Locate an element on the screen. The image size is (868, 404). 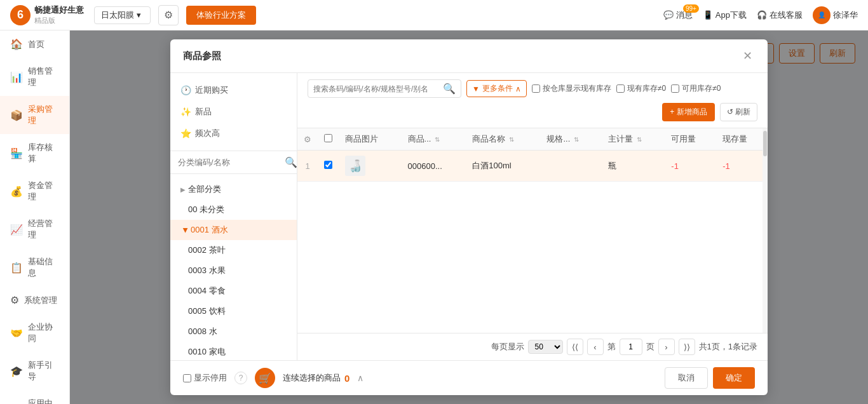
sidebar-item-purchase: 📦 采购管理 is located at coordinates (34, 115).